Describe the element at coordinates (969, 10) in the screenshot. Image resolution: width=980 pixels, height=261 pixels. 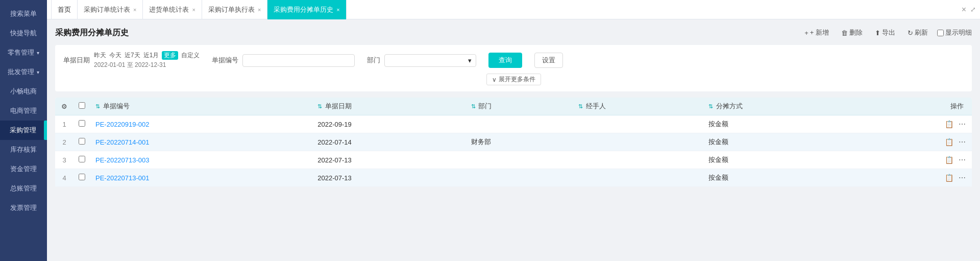
I see `tab-actions: × ⤢` at that location.